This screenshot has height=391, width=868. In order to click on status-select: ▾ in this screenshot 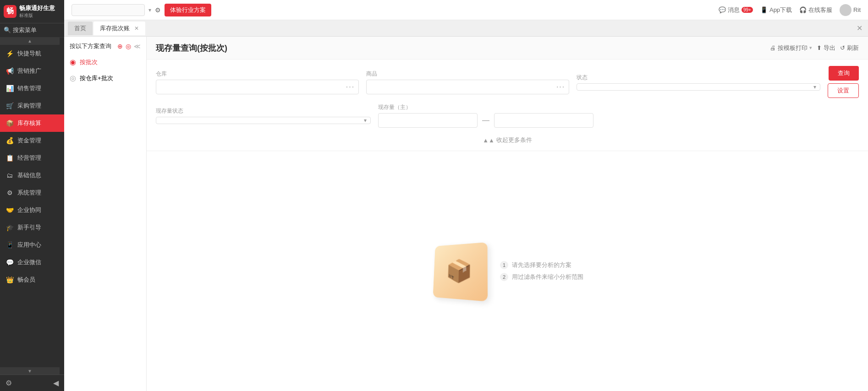, I will do `click(698, 87)`.